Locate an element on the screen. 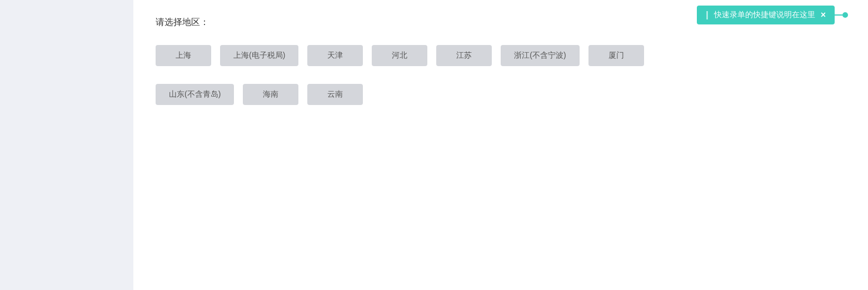  region-button-yunnan: 云南 is located at coordinates (335, 94).